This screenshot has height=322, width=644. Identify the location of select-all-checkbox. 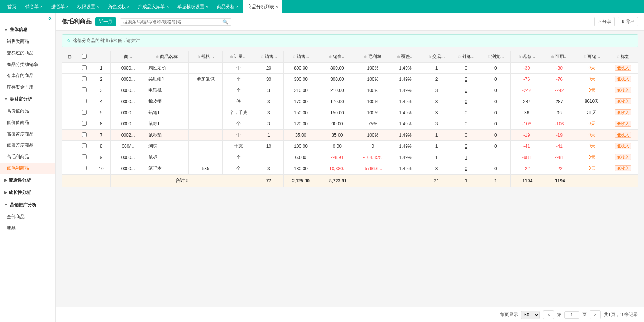
(84, 57).